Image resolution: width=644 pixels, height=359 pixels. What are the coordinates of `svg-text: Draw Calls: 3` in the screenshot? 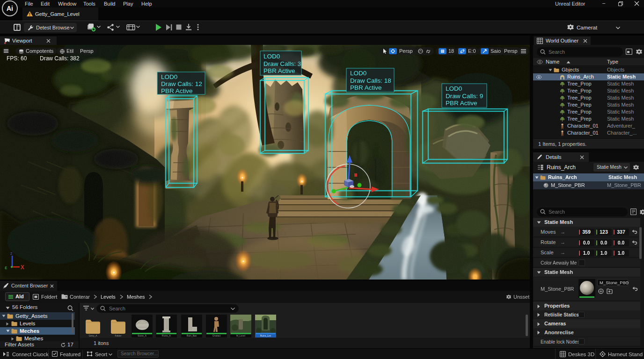 It's located at (282, 64).